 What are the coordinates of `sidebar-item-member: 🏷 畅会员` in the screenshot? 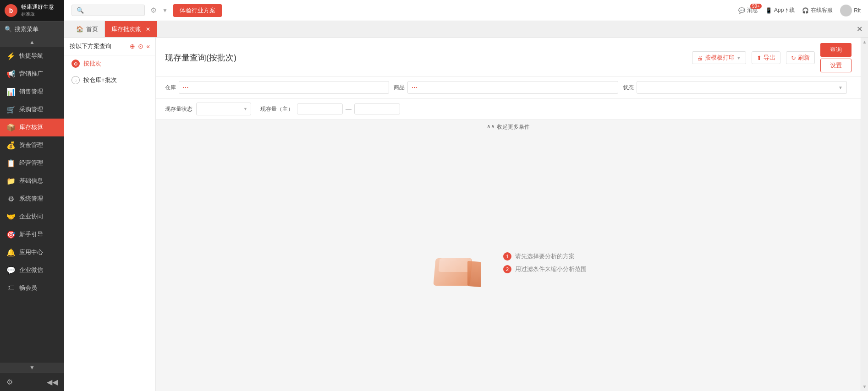 It's located at (32, 288).